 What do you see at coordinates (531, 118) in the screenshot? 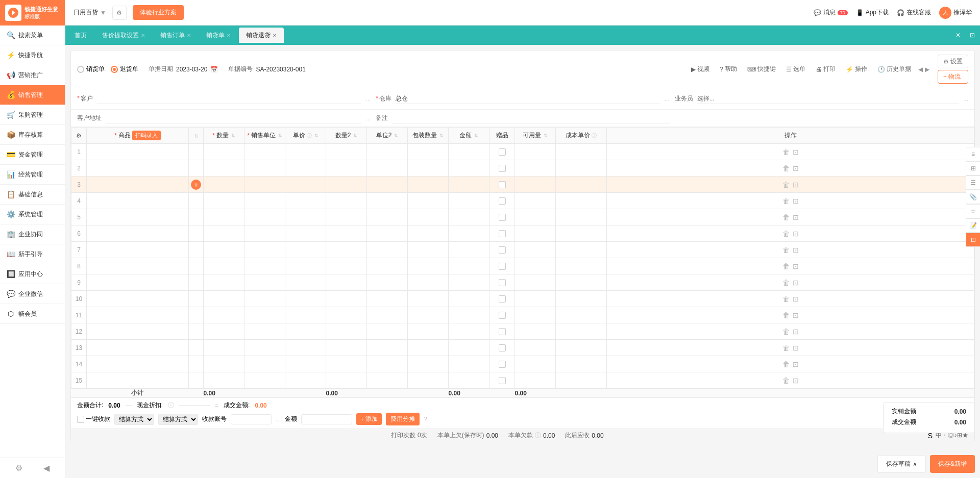
I see `remark-input` at bounding box center [531, 118].